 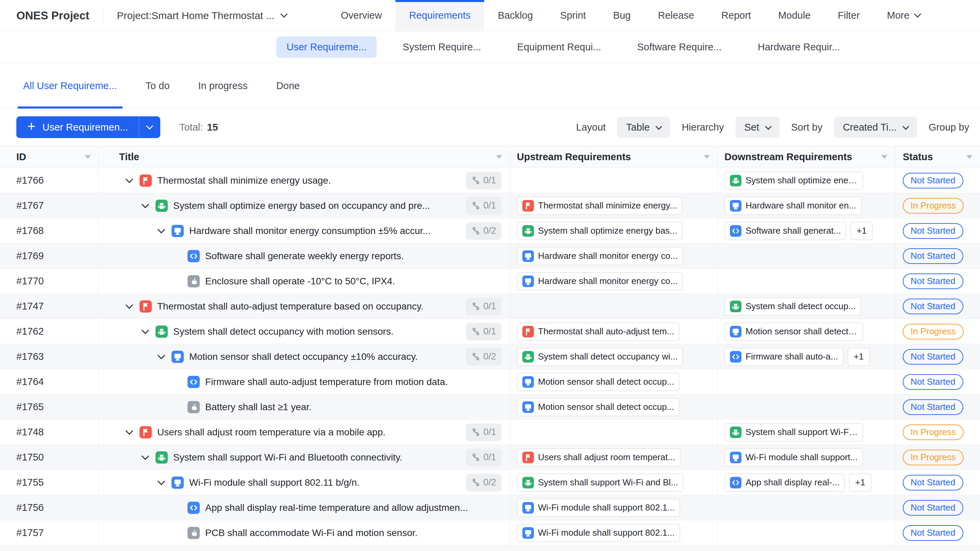 I want to click on nav-tab-report: Report, so click(x=736, y=15).